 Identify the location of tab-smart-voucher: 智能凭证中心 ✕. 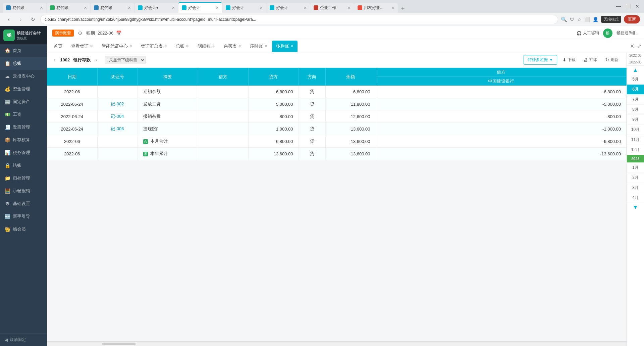
(117, 46).